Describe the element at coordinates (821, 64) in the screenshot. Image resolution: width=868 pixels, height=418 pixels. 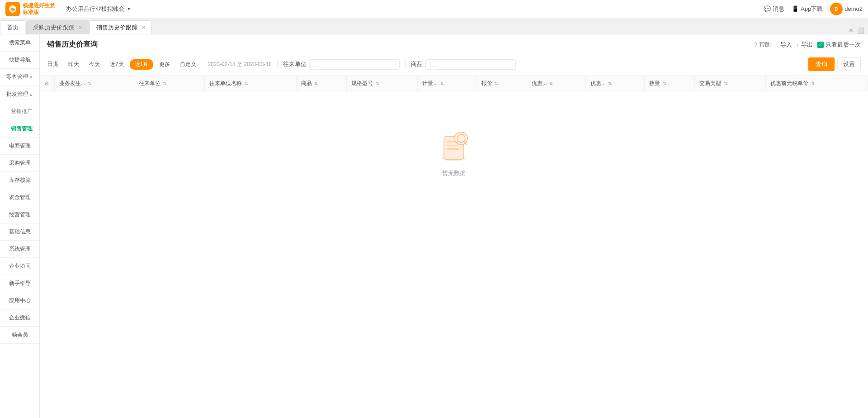
I see `query-button: 查询` at that location.